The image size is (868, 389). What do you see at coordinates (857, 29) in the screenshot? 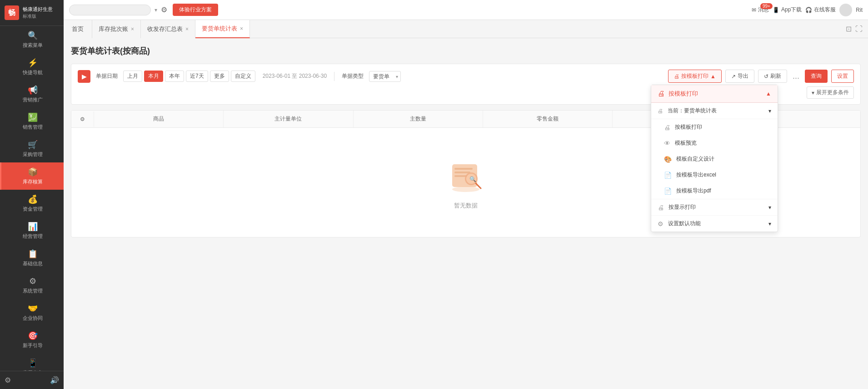
I see `tabbar-actions: ⊡ ⛶` at bounding box center [857, 29].